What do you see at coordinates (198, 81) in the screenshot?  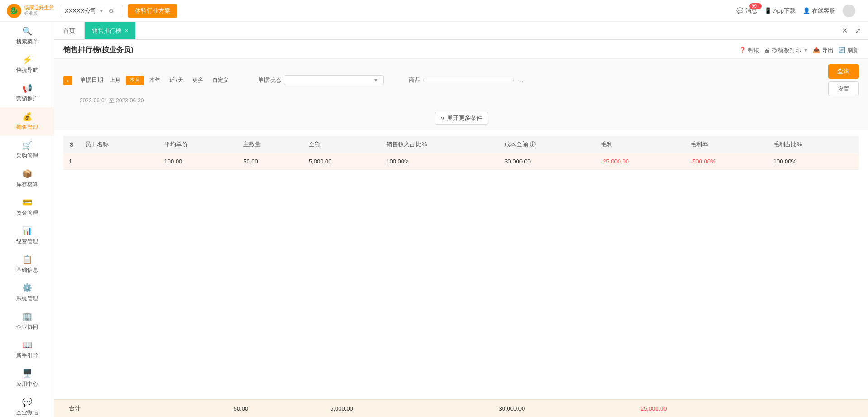 I see `date-tab-更多: 更多` at bounding box center [198, 81].